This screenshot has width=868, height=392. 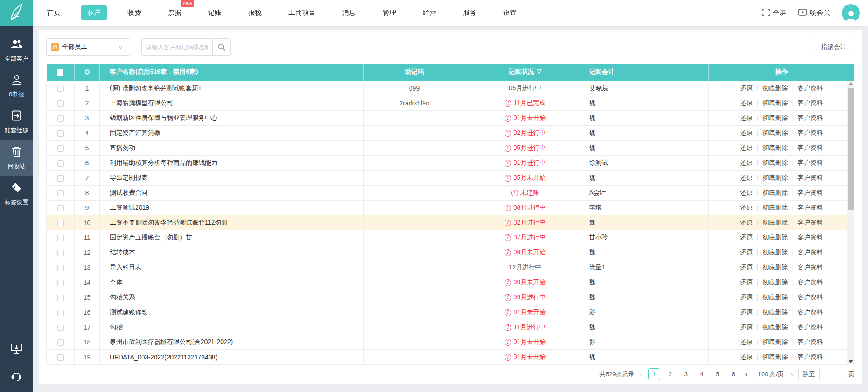 What do you see at coordinates (851, 223) in the screenshot?
I see `table-scrollbar` at bounding box center [851, 223].